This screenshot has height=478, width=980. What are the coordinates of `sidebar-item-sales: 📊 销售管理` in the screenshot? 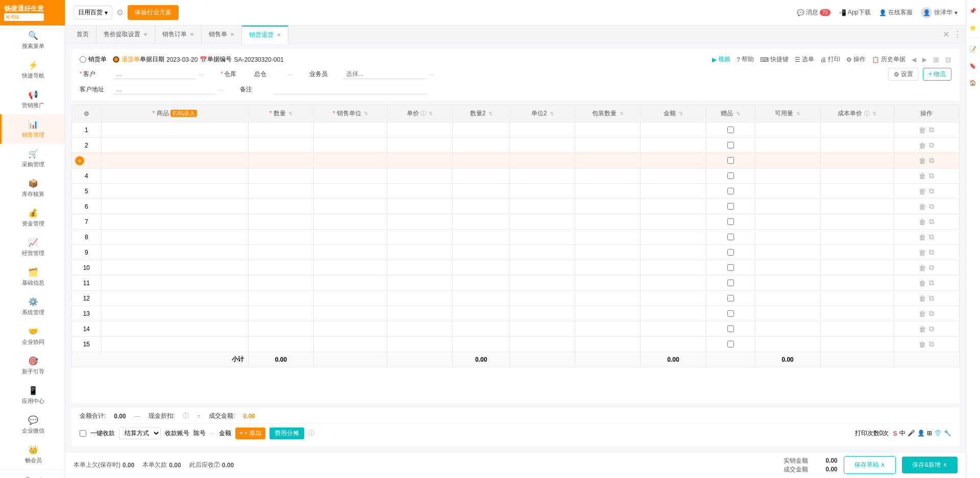 It's located at (33, 129).